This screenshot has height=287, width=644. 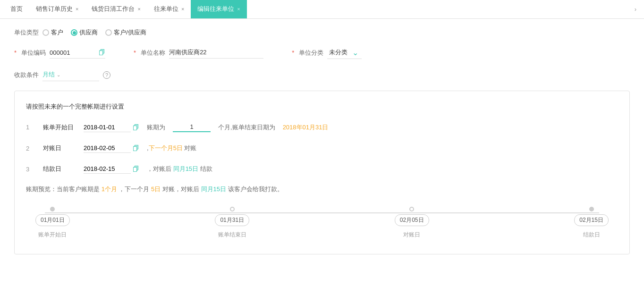 What do you see at coordinates (592, 235) in the screenshot?
I see `timeline-label-3: 结款日` at bounding box center [592, 235].